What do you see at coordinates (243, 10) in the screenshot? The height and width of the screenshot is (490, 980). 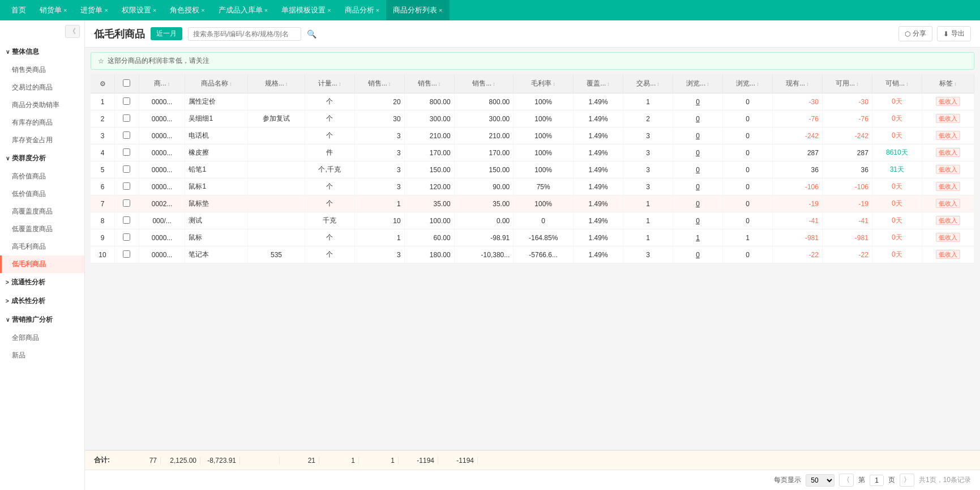 I see `nav-item-产成品入库单: 产成品入库单×` at bounding box center [243, 10].